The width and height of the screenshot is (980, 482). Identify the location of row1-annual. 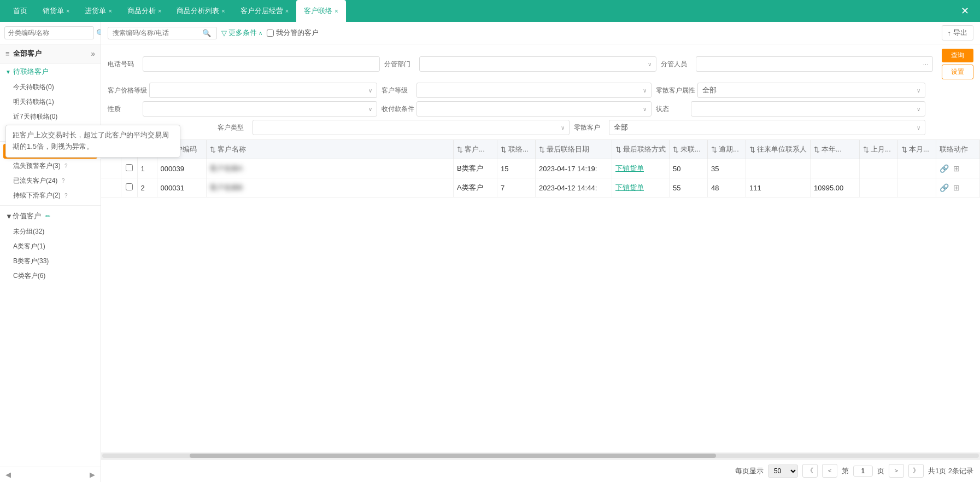
(835, 169).